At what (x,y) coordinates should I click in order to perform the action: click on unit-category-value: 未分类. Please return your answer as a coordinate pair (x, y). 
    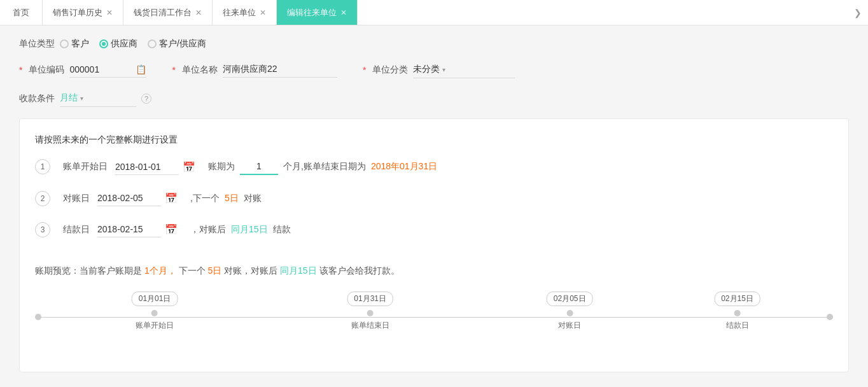
    Looking at the image, I should click on (426, 69).